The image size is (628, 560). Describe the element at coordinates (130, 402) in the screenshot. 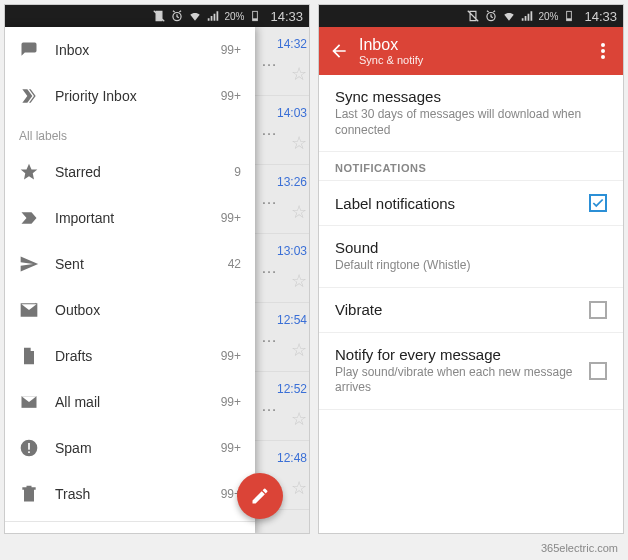

I see `drawer-item-all-mail: All mail99+` at that location.